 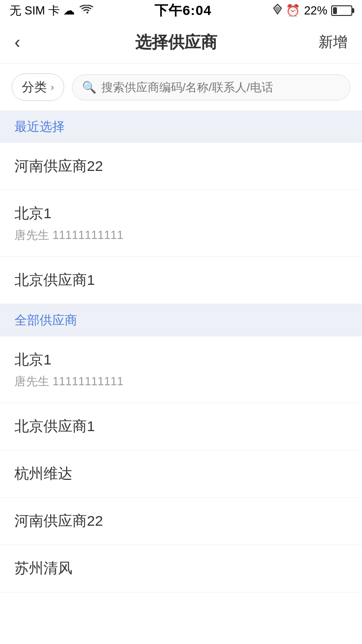 I want to click on status-bar: 无 SIM 卡 ☁ 下午6:04 ⏰ 22%, so click(x=181, y=11).